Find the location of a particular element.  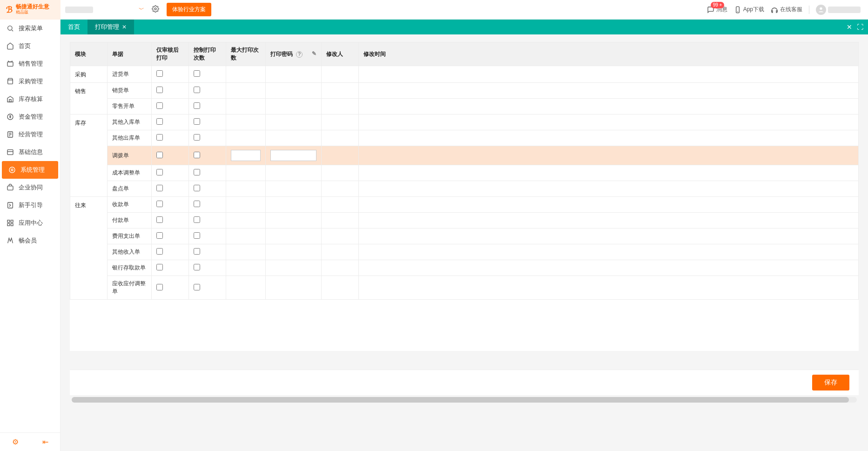

sidebar-item-apps: 应用中心 is located at coordinates (30, 223).